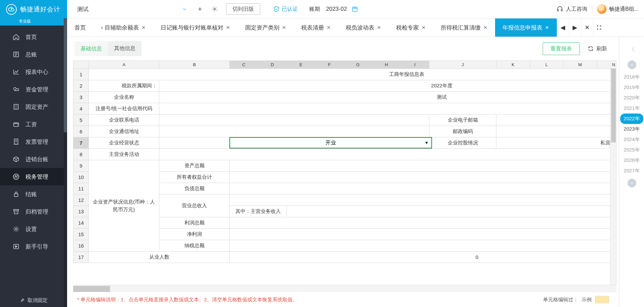 Image resolution: width=644 pixels, height=307 pixels. I want to click on col-header: L, so click(547, 65).